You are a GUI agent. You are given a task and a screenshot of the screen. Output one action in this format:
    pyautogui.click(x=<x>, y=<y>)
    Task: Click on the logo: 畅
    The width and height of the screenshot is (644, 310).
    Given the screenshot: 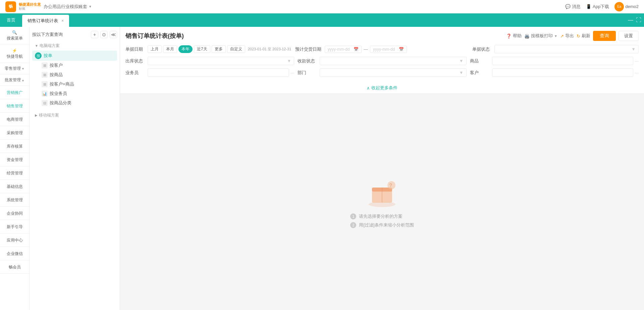 What is the action you would take?
    pyautogui.click(x=11, y=7)
    